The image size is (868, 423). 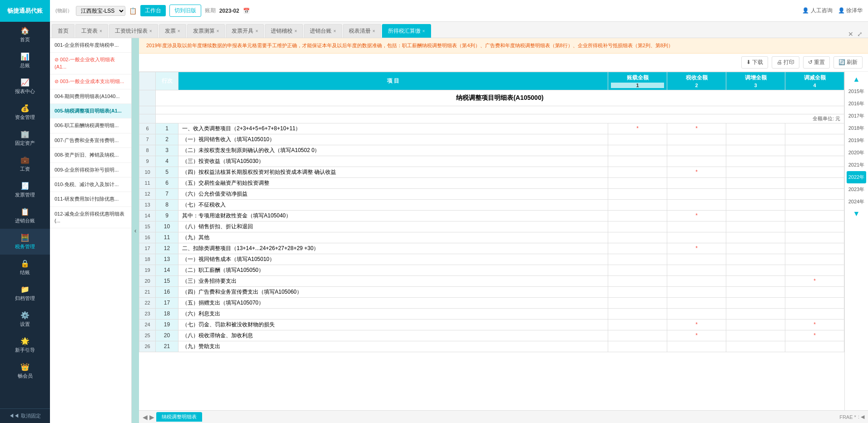 What do you see at coordinates (91, 45) in the screenshot?
I see `list-item-001: 001-企业所得税年度纳税申...` at bounding box center [91, 45].